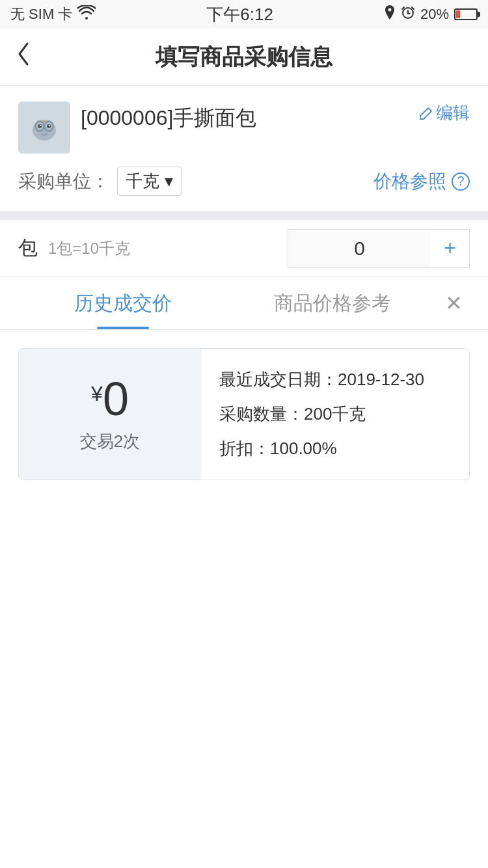 The height and width of the screenshot is (868, 488). I want to click on purchase-qty-label: 采购数量：, so click(262, 414).